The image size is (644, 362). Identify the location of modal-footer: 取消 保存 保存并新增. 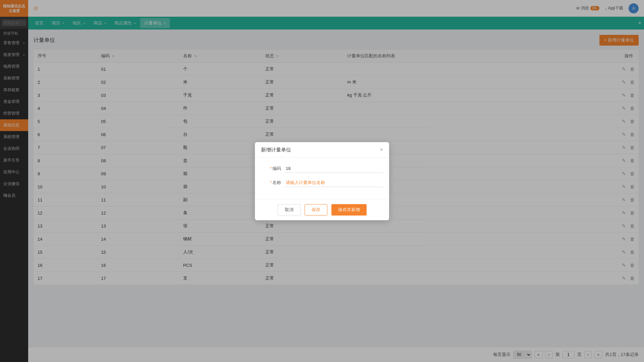
(322, 210).